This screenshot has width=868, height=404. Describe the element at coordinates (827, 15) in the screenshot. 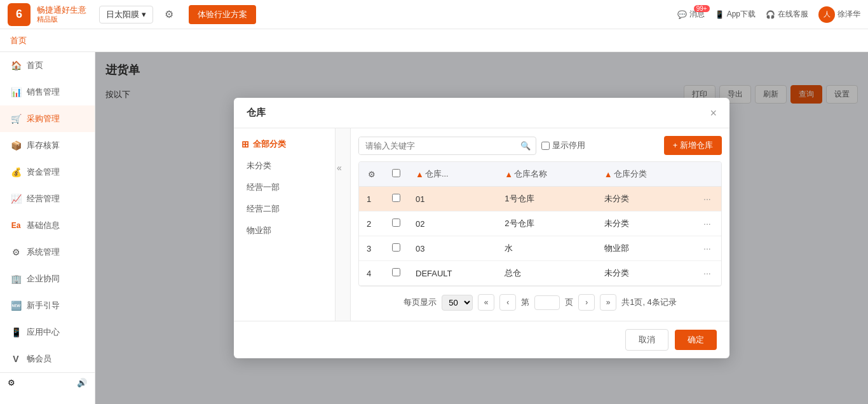

I see `avatar: 人` at that location.